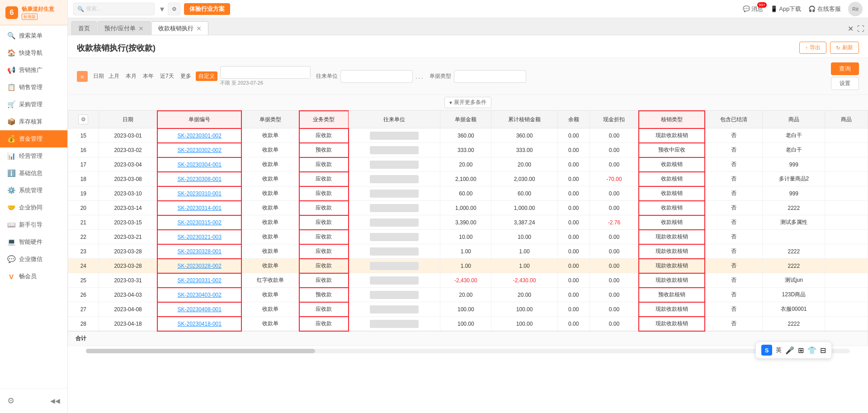  Describe the element at coordinates (468, 102) in the screenshot. I see `expand-conditions-button: ▾ 展开更多条件` at that location.